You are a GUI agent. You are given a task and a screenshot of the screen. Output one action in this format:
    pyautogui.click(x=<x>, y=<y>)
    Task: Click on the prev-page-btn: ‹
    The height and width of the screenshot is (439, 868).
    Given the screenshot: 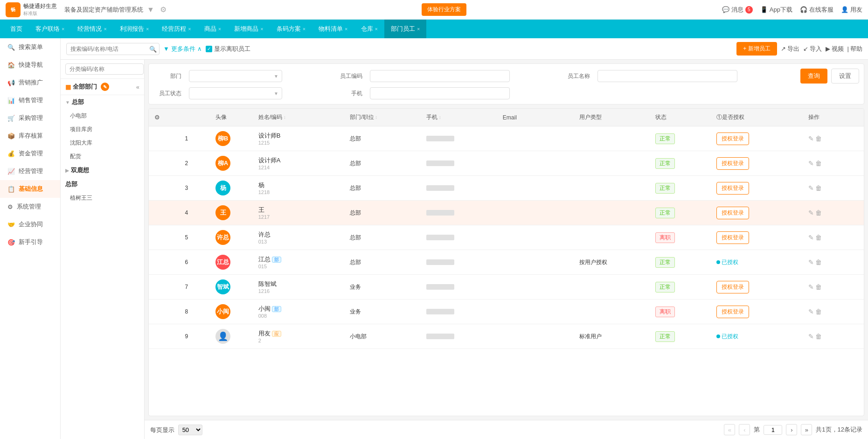 What is the action you would take?
    pyautogui.click(x=744, y=430)
    